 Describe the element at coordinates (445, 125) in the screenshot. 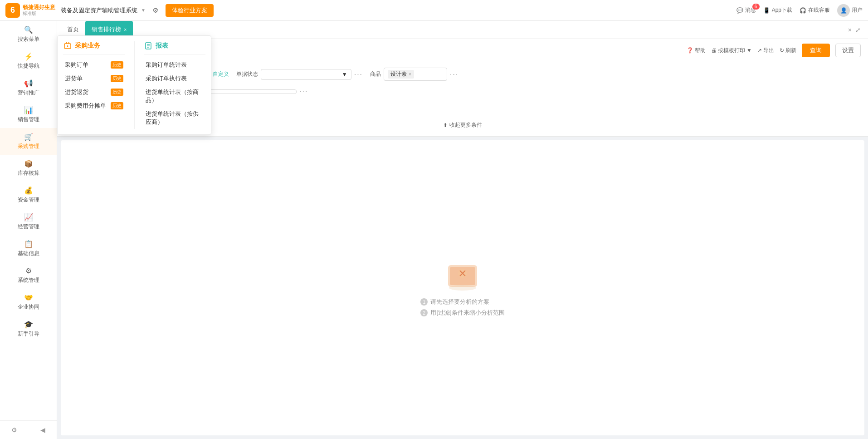

I see `collapse-up-icon: ⬆` at that location.